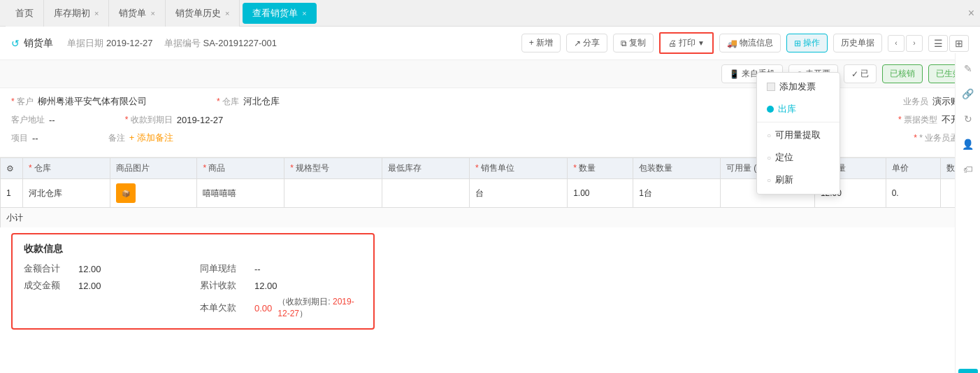 The image size is (980, 373). I want to click on phone-icon: 📱, so click(734, 74).